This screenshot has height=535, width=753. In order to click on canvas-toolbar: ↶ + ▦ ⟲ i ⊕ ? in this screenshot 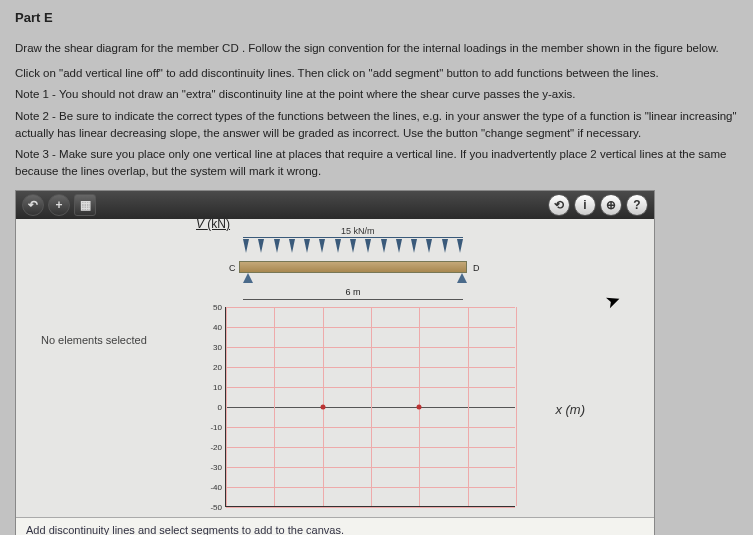, I will do `click(335, 205)`.